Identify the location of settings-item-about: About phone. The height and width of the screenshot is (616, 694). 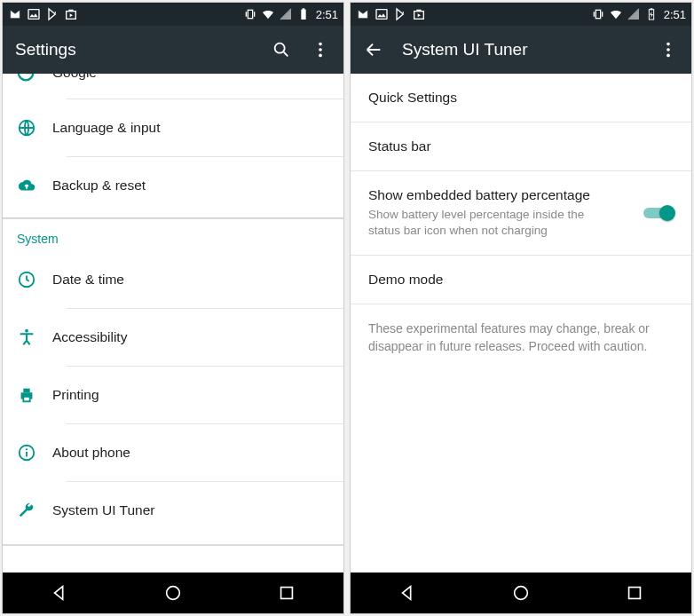
(173, 453).